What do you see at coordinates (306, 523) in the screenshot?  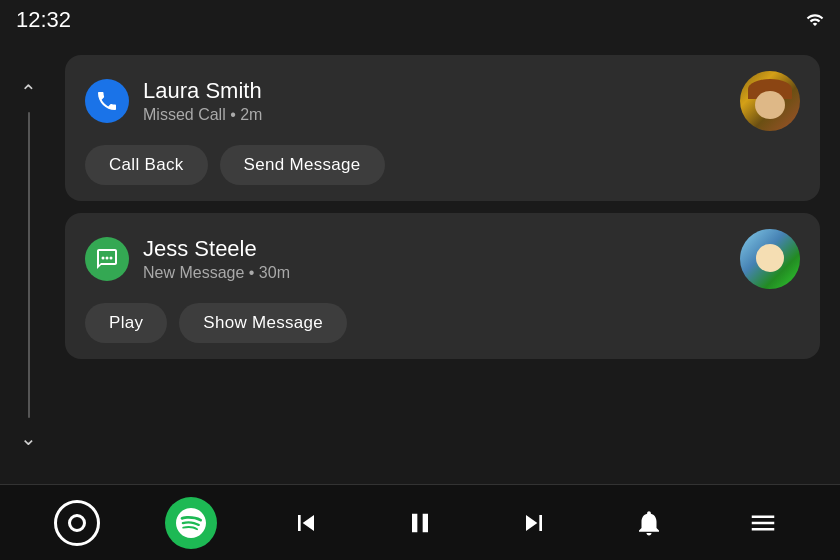 I see `prev-track-button` at bounding box center [306, 523].